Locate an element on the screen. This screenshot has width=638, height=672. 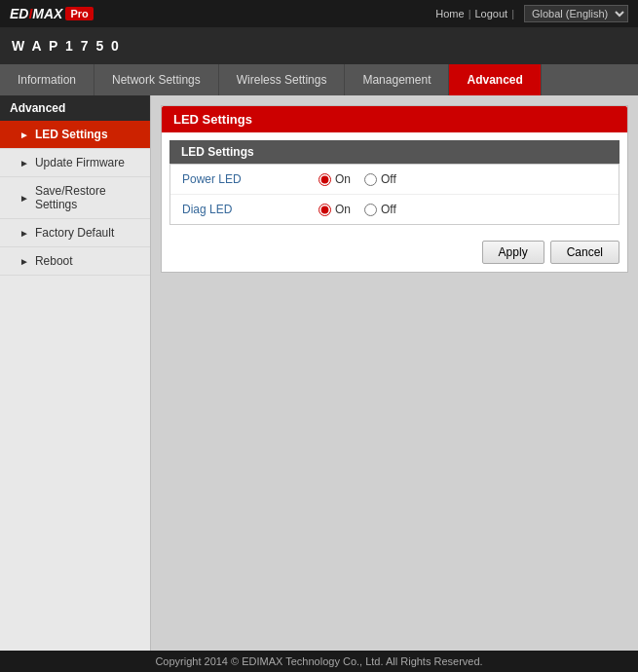
arrow-icon-5: ► is located at coordinates (24, 261).